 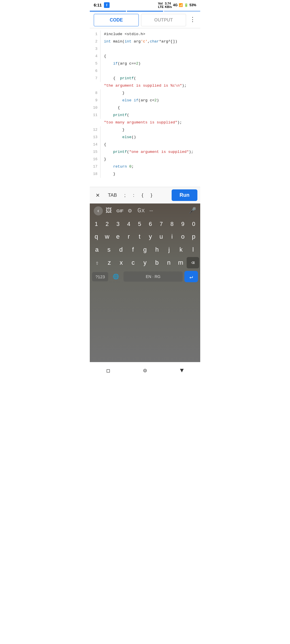 I want to click on line-number: 15, so click(x=95, y=152).